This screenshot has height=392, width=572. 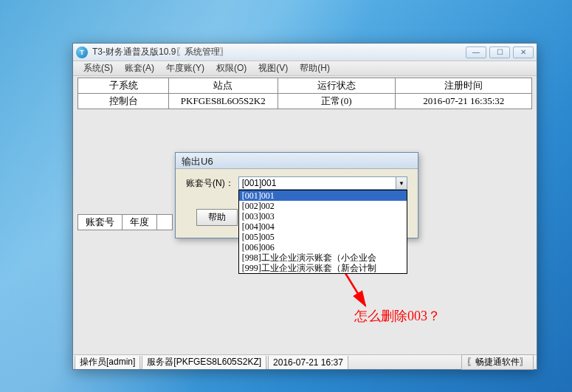 What do you see at coordinates (476, 52) in the screenshot?
I see `minimize-button: —` at bounding box center [476, 52].